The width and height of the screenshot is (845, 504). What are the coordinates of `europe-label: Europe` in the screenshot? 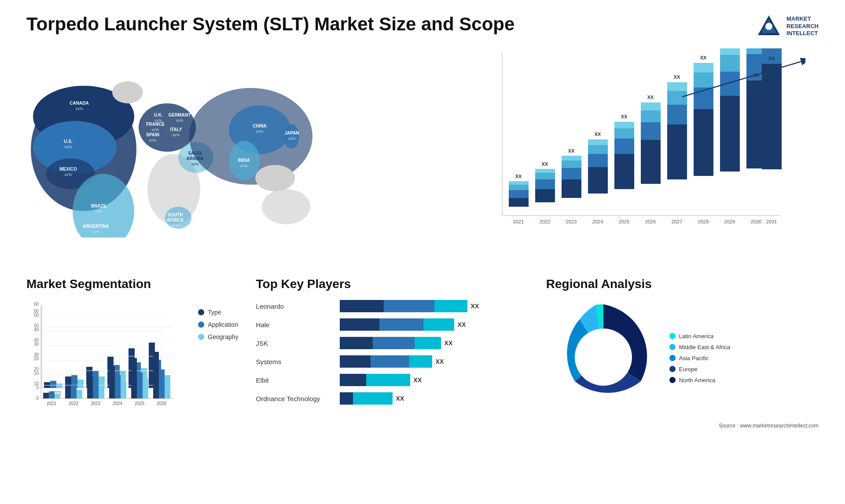 It's located at (688, 369).